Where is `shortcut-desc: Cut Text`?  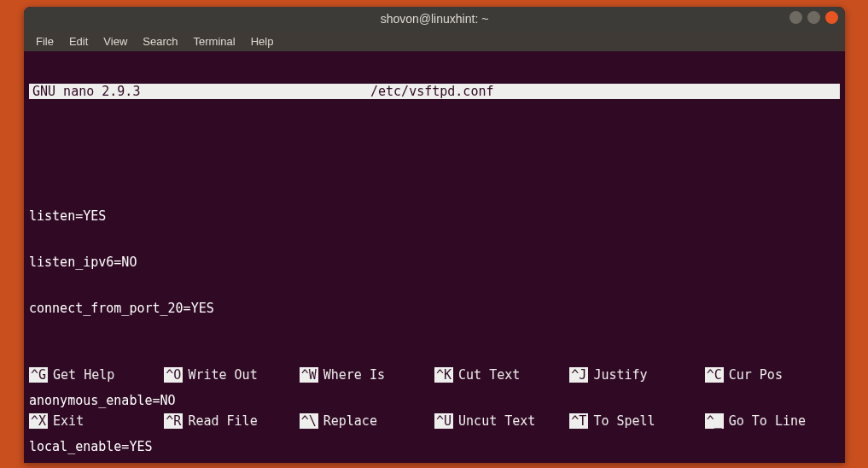 shortcut-desc: Cut Text is located at coordinates (489, 375).